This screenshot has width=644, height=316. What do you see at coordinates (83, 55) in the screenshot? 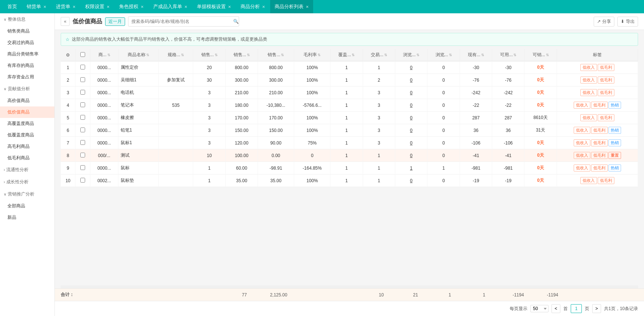
I see `th-checkbox` at bounding box center [83, 55].